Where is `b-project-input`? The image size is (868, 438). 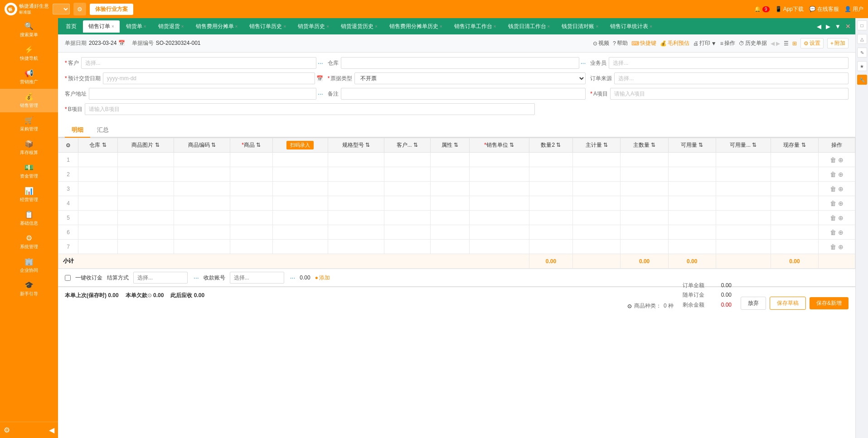
b-project-input is located at coordinates (310, 109).